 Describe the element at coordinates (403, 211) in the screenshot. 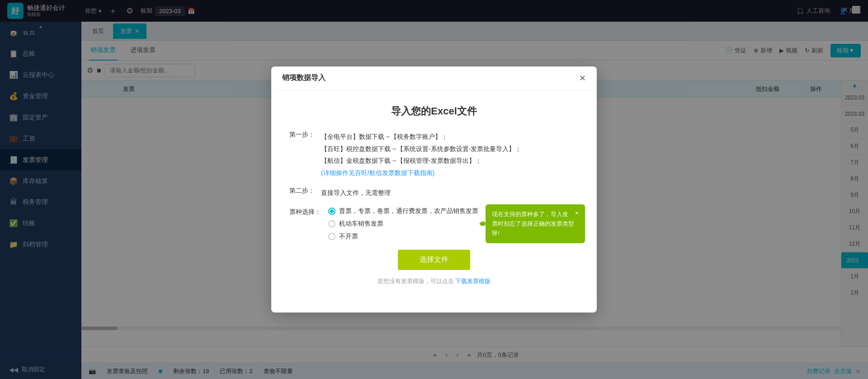

I see `ticket-option-1: 普票，专票，卷票，通行费发票，农产品销售发票` at that location.